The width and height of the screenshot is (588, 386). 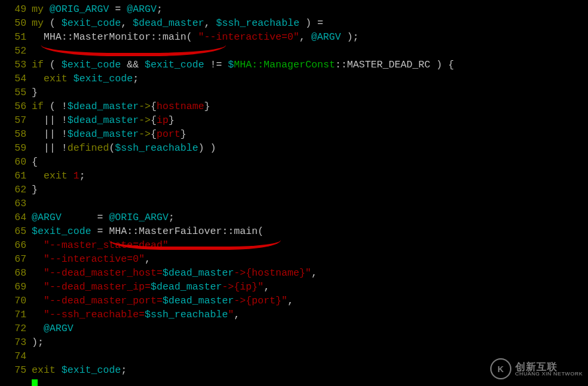 I want to click on cursor-icon, so click(x=34, y=383).